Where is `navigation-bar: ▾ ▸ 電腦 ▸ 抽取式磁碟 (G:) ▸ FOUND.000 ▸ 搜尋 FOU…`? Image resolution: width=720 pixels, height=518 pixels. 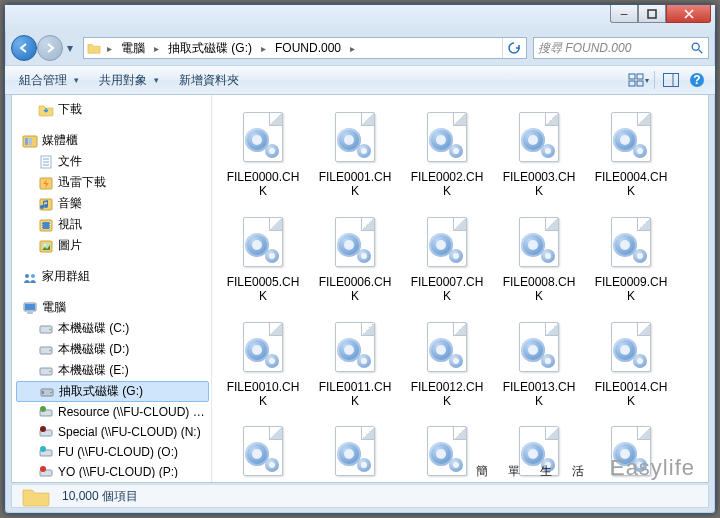
navigation-bar: ▾ ▸ 電腦 ▸ 抽取式磁碟 (G:) ▸ FOUND.000 ▸ 搜尋 FOU… is located at coordinates (360, 48).